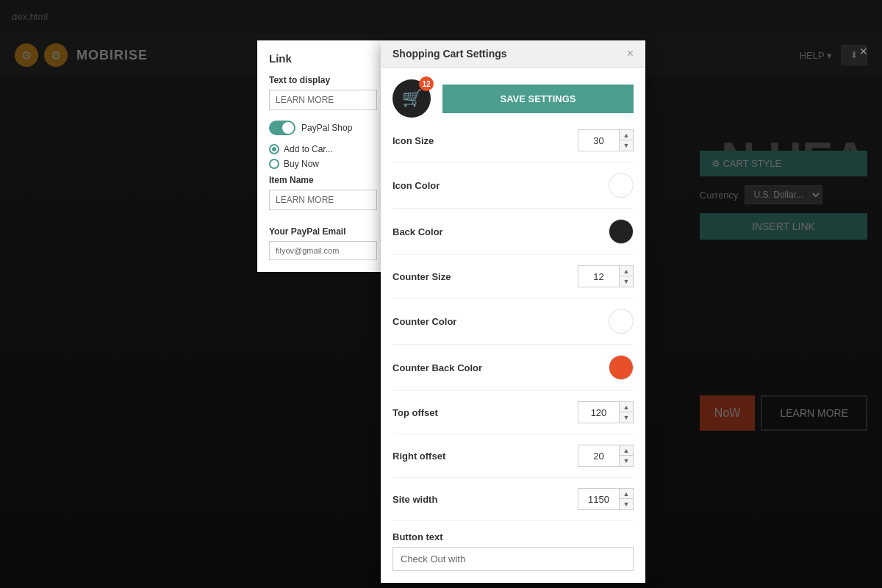  Describe the element at coordinates (323, 156) in the screenshot. I see `left-panel: Link Text to display PayPal Shop Add to …` at that location.